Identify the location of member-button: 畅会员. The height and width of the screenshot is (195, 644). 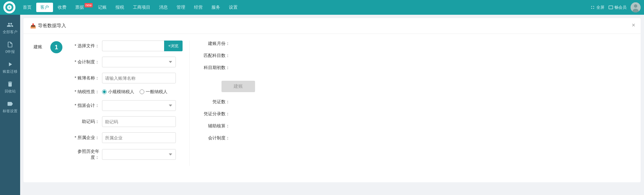
(617, 7).